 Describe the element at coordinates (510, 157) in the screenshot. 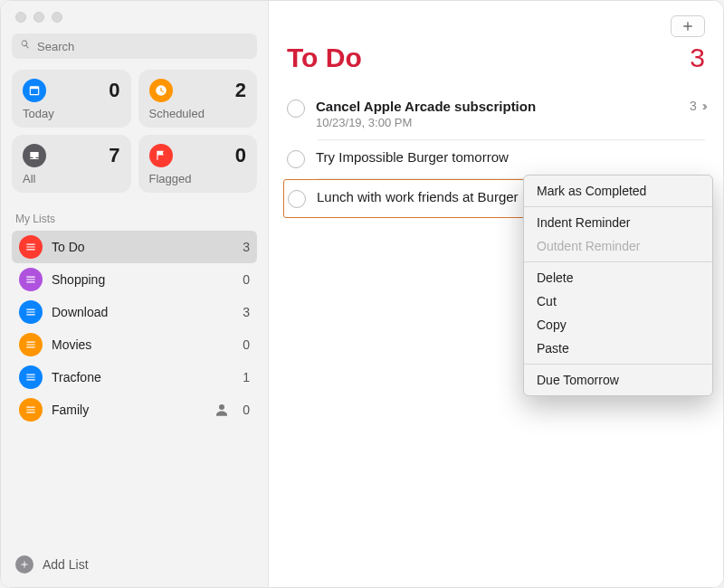

I see `reminder-title: Try Impossible Burger tomorrow` at that location.